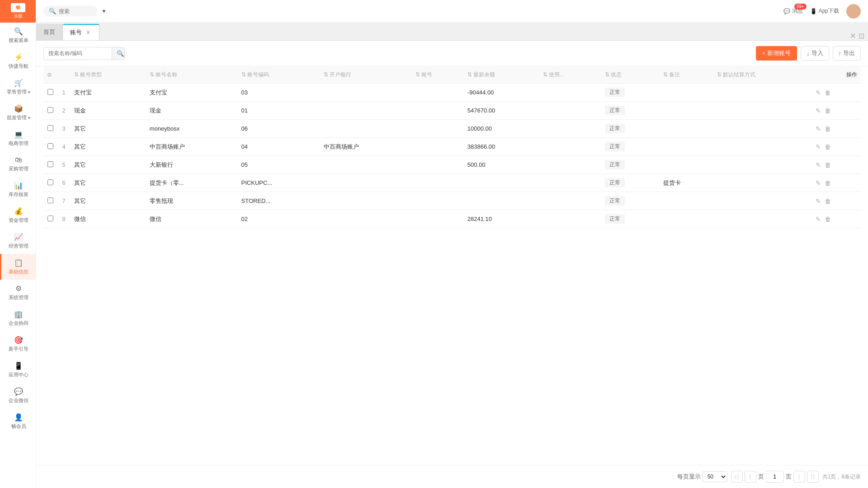 This screenshot has width=868, height=488. I want to click on user-avatar, so click(854, 11).